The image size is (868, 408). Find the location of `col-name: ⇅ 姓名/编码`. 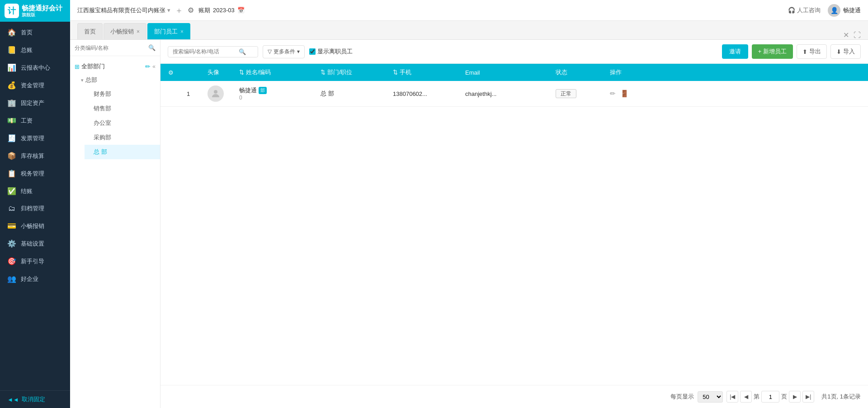

col-name: ⇅ 姓名/编码 is located at coordinates (274, 72).